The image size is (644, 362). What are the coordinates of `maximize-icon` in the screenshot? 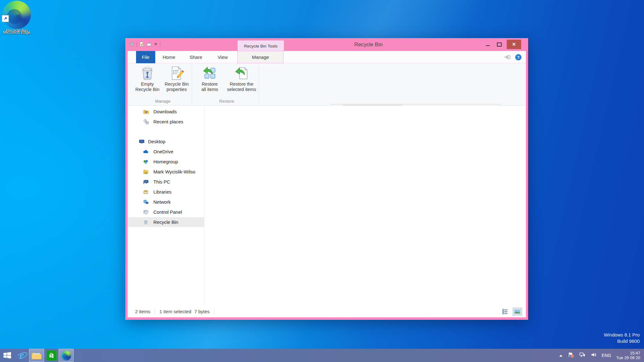 It's located at (499, 45).